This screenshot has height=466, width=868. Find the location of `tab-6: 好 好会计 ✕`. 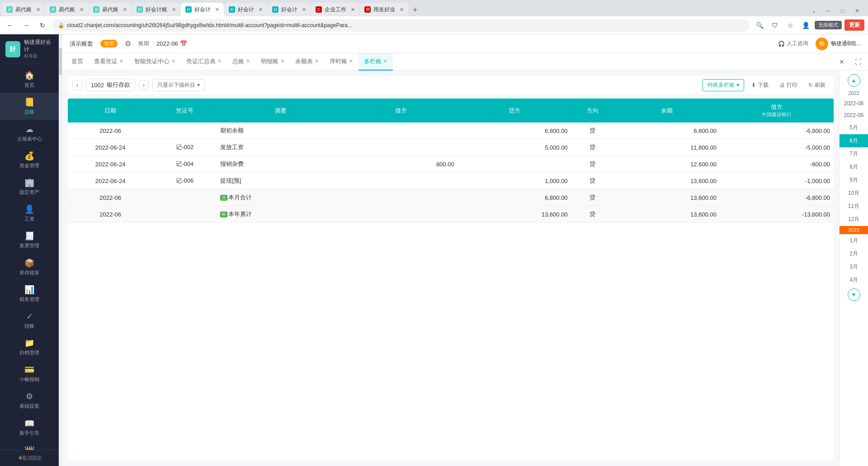

tab-6: 好 好会计 ✕ is located at coordinates (246, 9).